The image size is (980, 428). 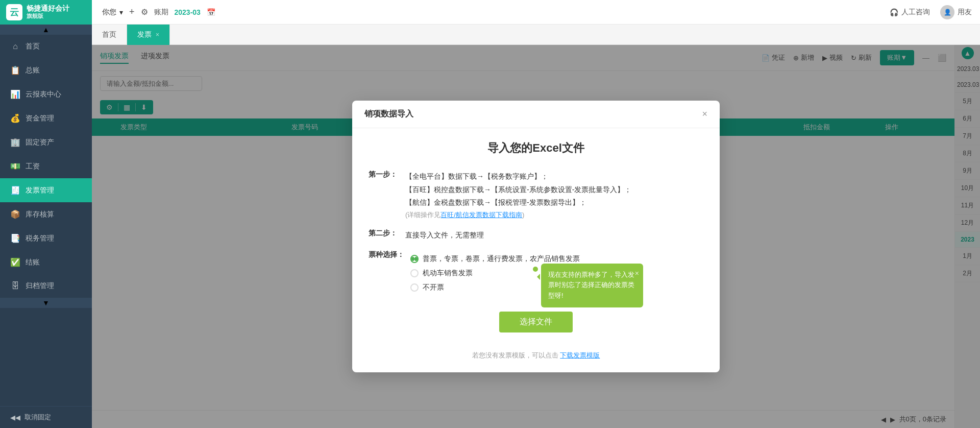 What do you see at coordinates (15, 190) in the screenshot?
I see `invoice-icon: 🧾` at bounding box center [15, 190].